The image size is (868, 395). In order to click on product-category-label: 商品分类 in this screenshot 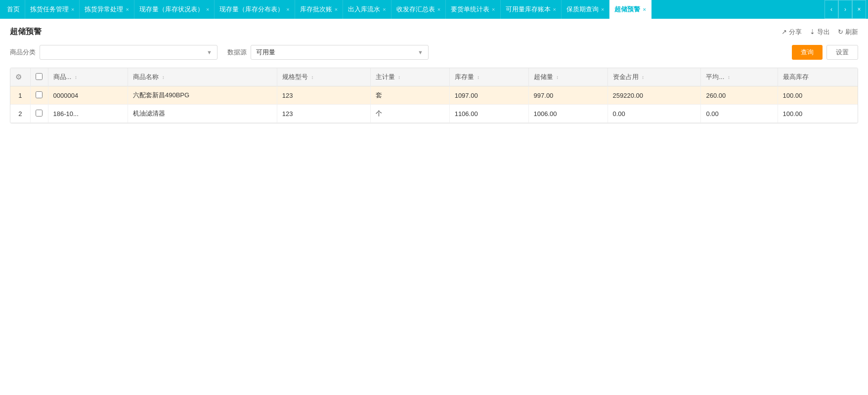, I will do `click(23, 52)`.